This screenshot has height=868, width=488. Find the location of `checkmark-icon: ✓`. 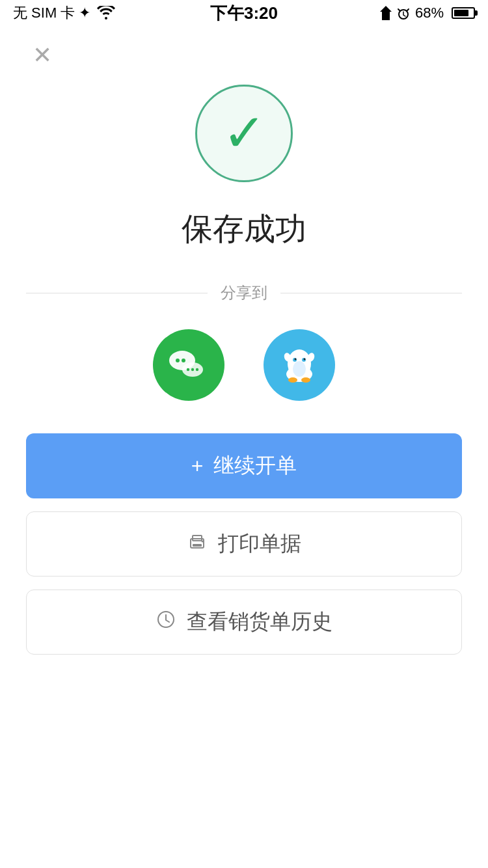

checkmark-icon: ✓ is located at coordinates (245, 133).